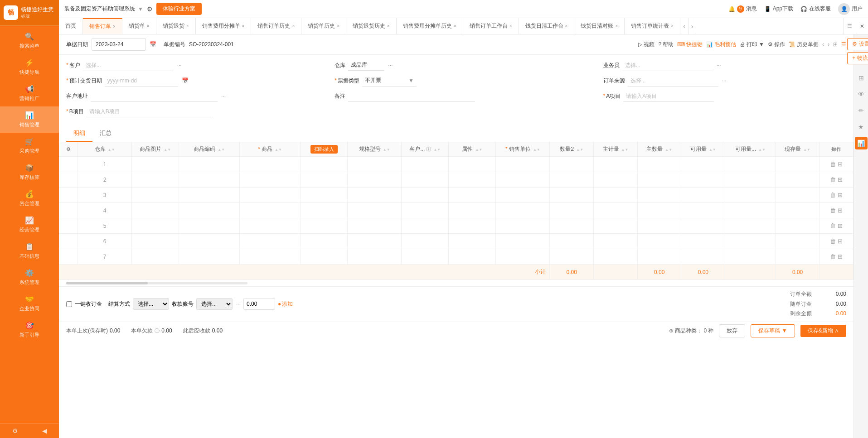 The image size is (868, 438). Describe the element at coordinates (29, 251) in the screenshot. I see `sidebar-item-basic: 📋 基础信息` at that location.